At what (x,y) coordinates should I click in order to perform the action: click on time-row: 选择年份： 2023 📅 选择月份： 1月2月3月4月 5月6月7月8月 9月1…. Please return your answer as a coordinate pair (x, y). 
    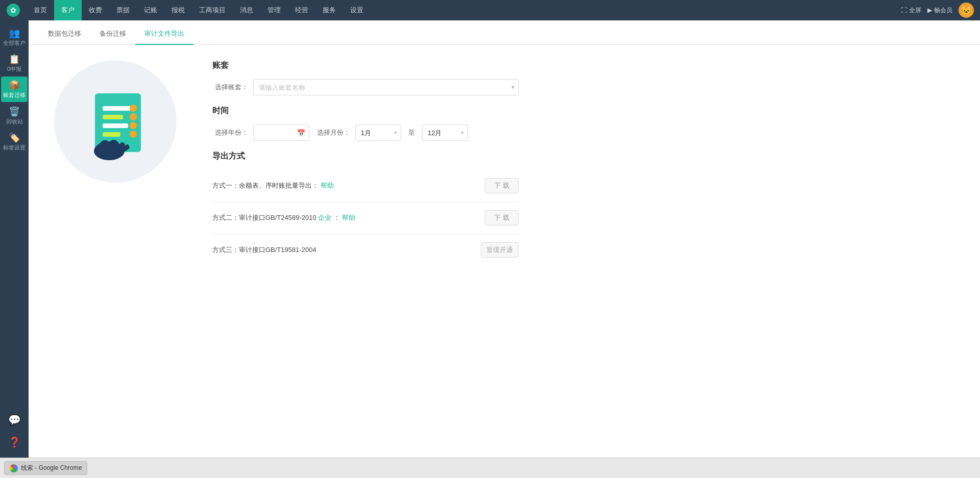
    Looking at the image, I should click on (365, 133).